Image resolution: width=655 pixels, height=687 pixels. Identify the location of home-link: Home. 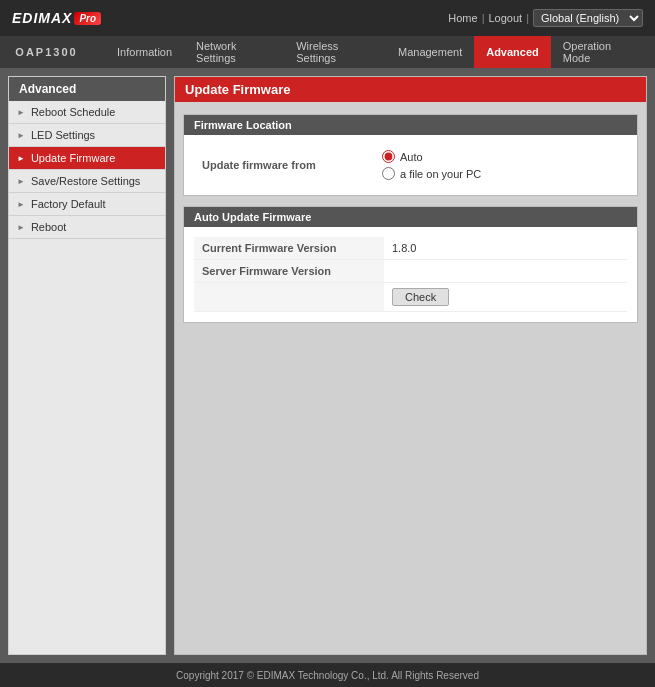
(462, 18).